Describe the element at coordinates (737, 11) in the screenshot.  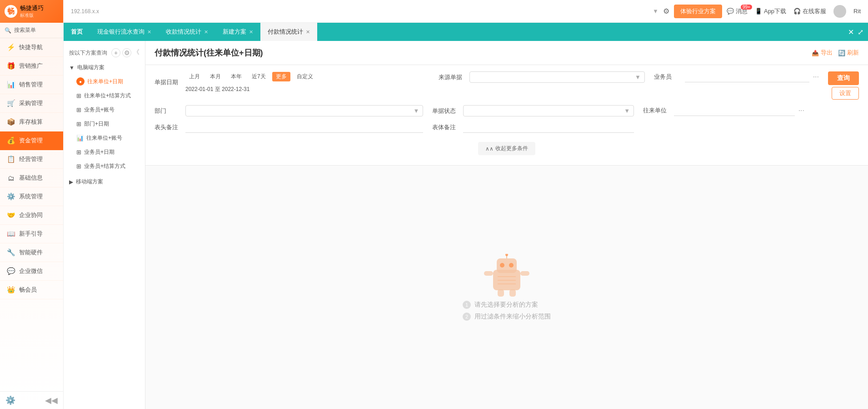
I see `message-button: 💬 消息 99+` at that location.